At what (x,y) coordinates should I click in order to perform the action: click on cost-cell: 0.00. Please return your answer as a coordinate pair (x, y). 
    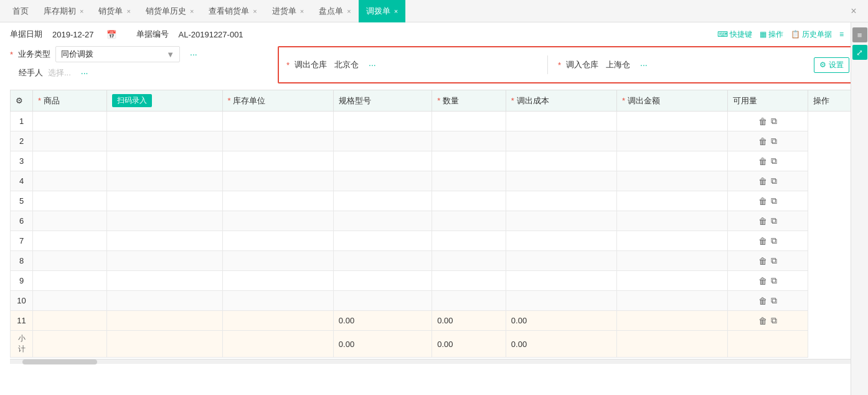
    Looking at the image, I should click on (469, 321).